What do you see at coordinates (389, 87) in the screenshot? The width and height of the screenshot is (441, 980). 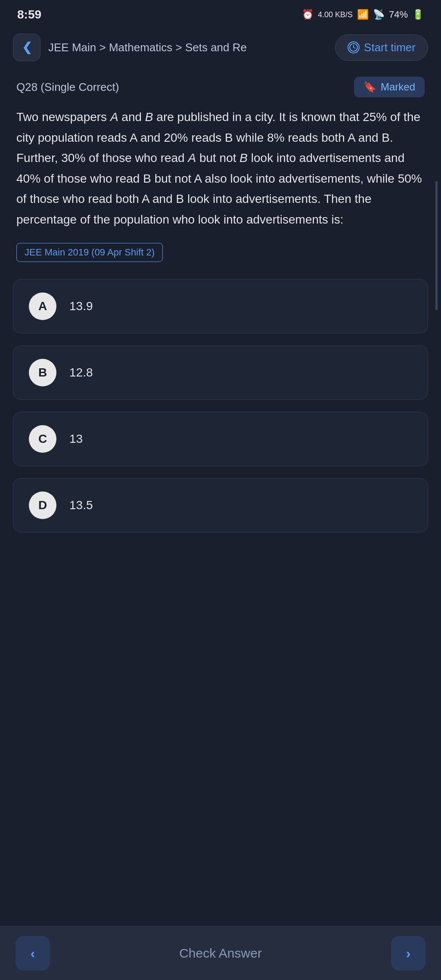 I see `marked-badge: 🔖 Marked` at bounding box center [389, 87].